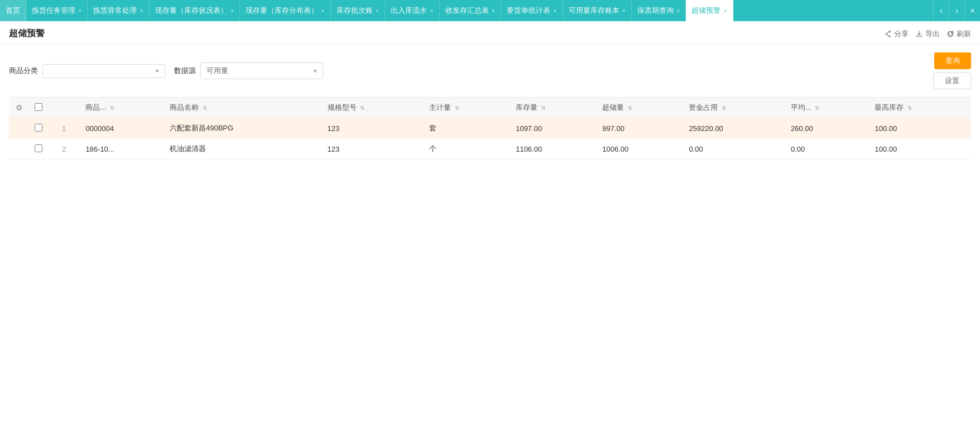 This screenshot has height=446, width=980. Describe the element at coordinates (490, 128) in the screenshot. I see `overstock-table: ⚙ 商品... ⇅ 商品名称 ⇅ 规格型号` at that location.